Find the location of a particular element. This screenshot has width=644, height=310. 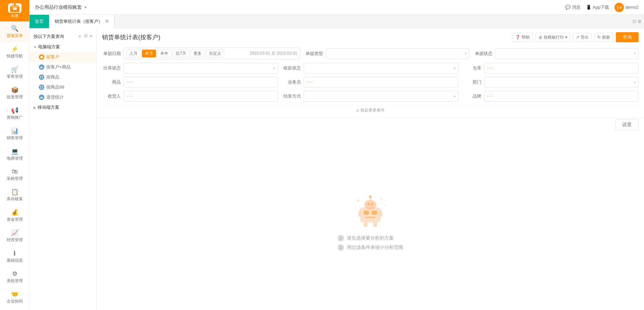

desktop-scheme-category-header: ▼ 电脑端方案 is located at coordinates (63, 47).